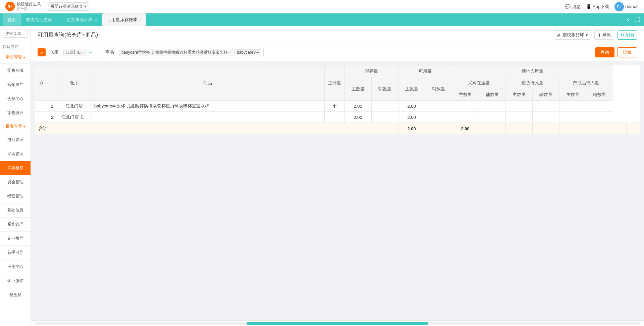 The image size is (644, 326). What do you see at coordinates (15, 71) in the screenshot?
I see `sidebar-item-retail-store: 零售商城` at bounding box center [15, 71].